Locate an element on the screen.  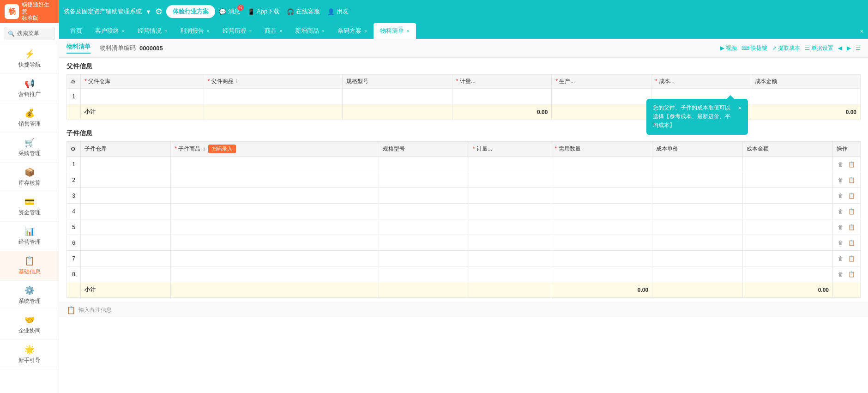
tab-profit-close: × is located at coordinates (208, 31).